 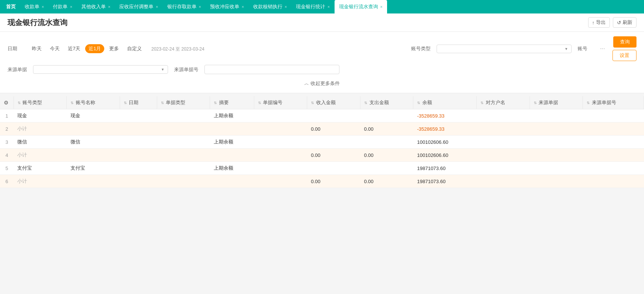 What do you see at coordinates (7, 155) in the screenshot?
I see `cell-row-num: 4` at bounding box center [7, 155].